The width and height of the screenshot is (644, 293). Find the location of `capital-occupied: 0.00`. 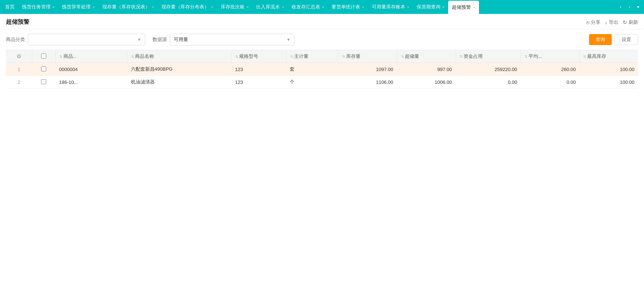

capital-occupied: 0.00 is located at coordinates (488, 82).